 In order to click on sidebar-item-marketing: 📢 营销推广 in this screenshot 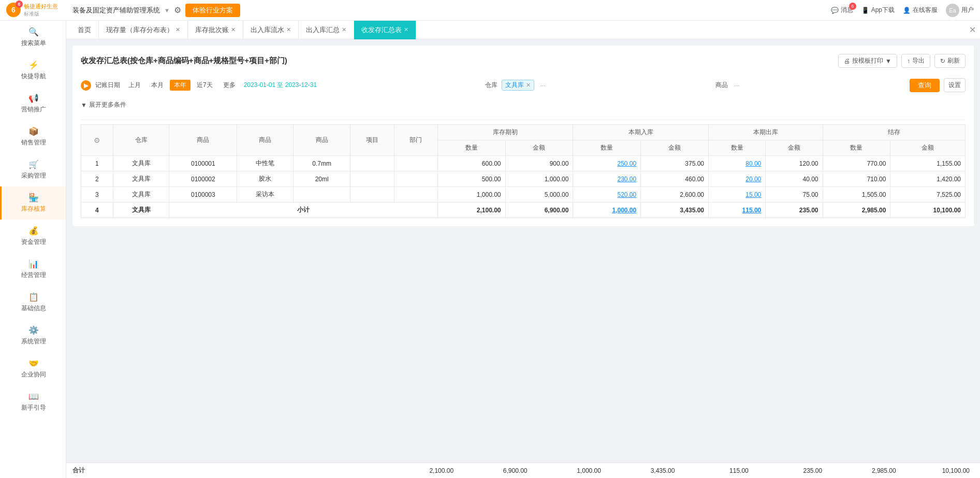, I will do `click(33, 104)`.